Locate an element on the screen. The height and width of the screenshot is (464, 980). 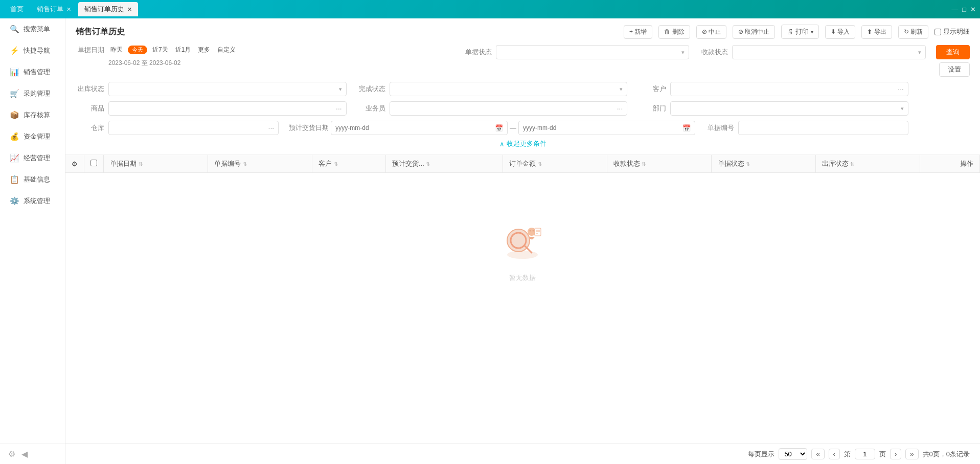
date-custom-btn: 自定义 is located at coordinates (226, 50).